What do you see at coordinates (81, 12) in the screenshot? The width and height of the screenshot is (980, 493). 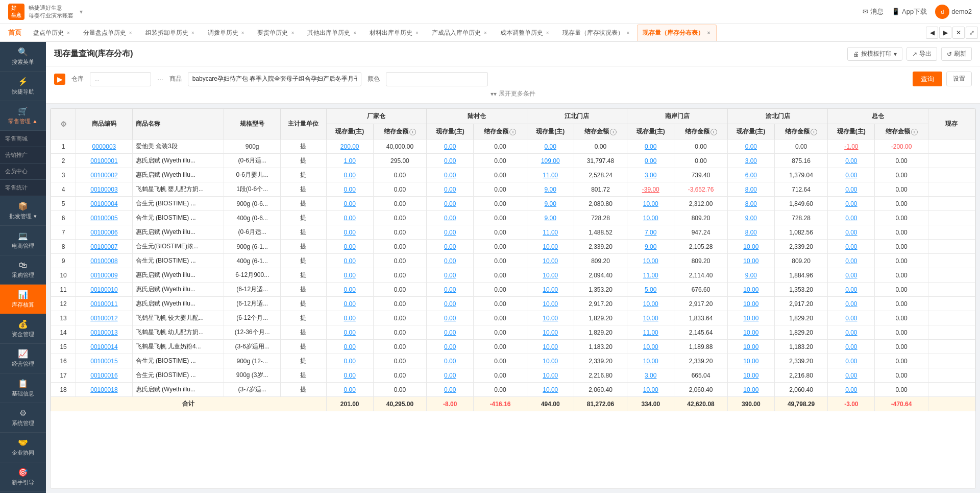 I see `account-dropdown-icon: ▾` at bounding box center [81, 12].